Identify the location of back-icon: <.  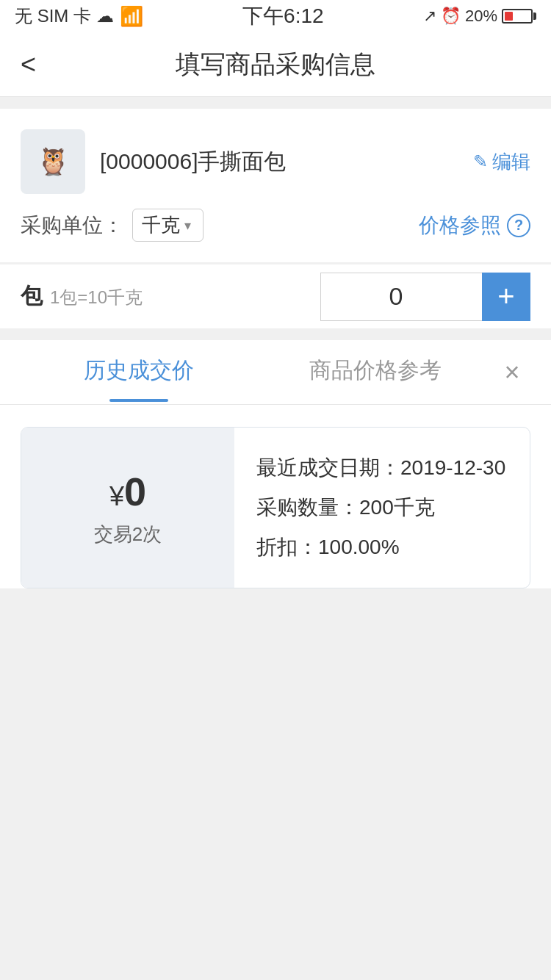
(28, 65).